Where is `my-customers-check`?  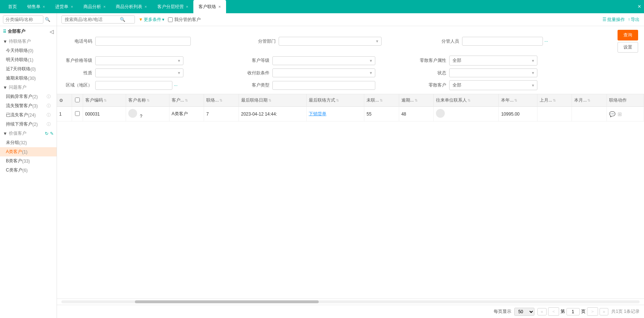 my-customers-check is located at coordinates (171, 20).